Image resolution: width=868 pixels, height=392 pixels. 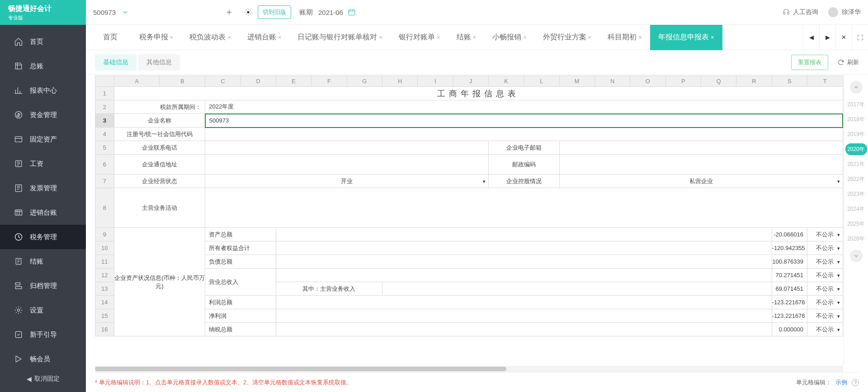 What do you see at coordinates (43, 379) in the screenshot?
I see `unpin-button: ◀ 取消固定` at bounding box center [43, 379].